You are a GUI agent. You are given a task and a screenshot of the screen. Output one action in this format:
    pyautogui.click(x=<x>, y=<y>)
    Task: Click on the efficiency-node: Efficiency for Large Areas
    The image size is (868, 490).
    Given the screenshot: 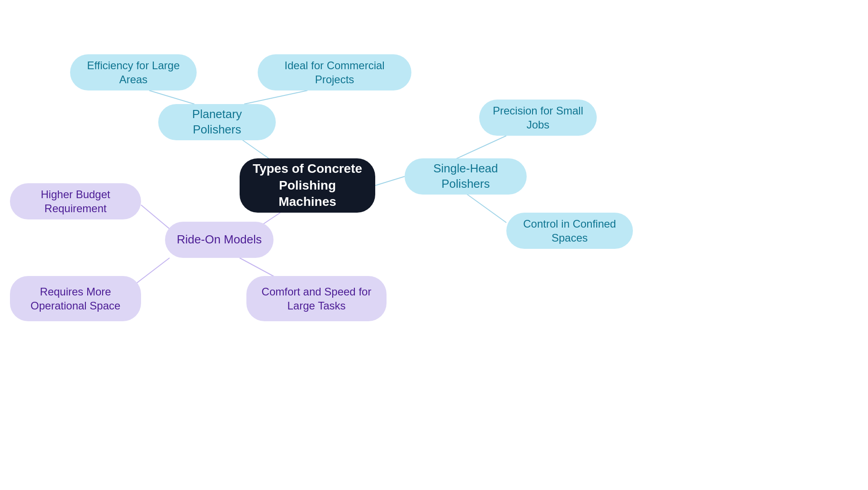 What is the action you would take?
    pyautogui.click(x=133, y=72)
    